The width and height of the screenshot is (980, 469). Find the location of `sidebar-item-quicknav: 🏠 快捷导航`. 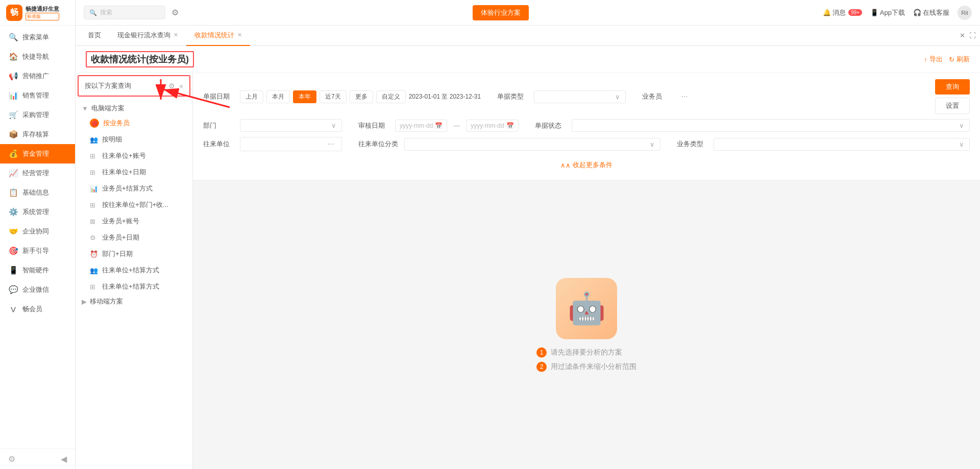

sidebar-item-quicknav: 🏠 快捷导航 is located at coordinates (38, 57).